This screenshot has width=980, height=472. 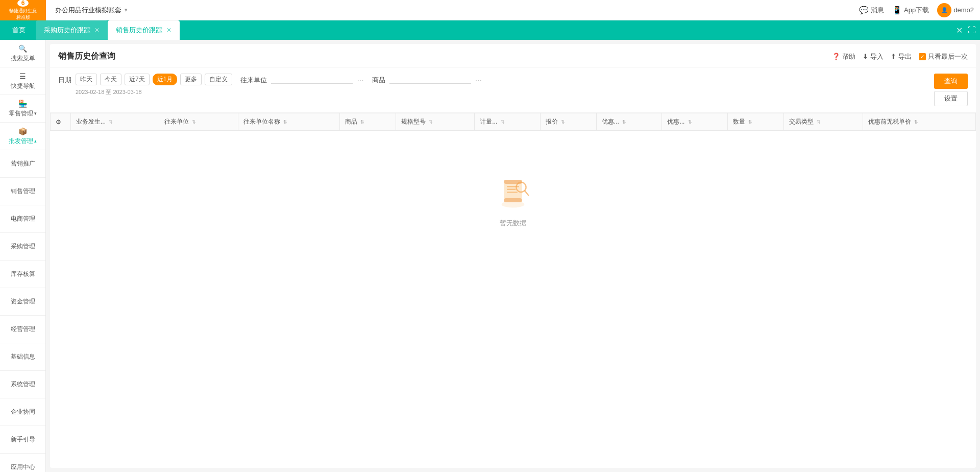 I want to click on chevron-down-icon: ▾, so click(x=36, y=113).